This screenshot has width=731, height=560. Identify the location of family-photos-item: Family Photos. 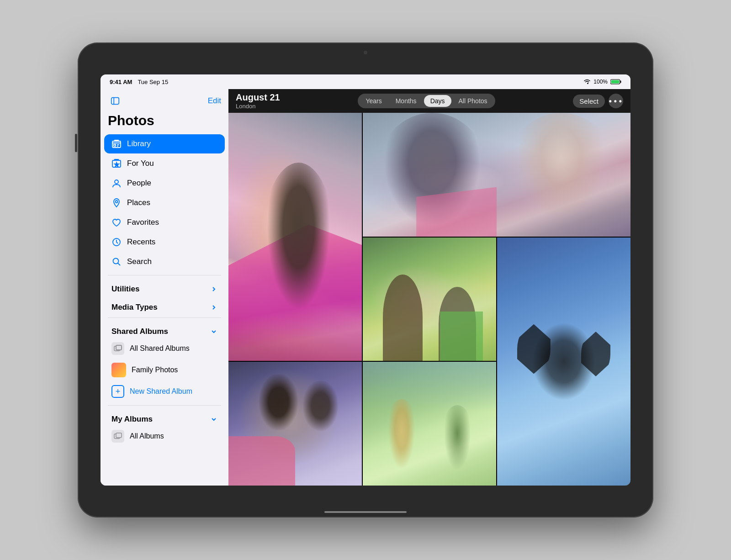
(164, 370).